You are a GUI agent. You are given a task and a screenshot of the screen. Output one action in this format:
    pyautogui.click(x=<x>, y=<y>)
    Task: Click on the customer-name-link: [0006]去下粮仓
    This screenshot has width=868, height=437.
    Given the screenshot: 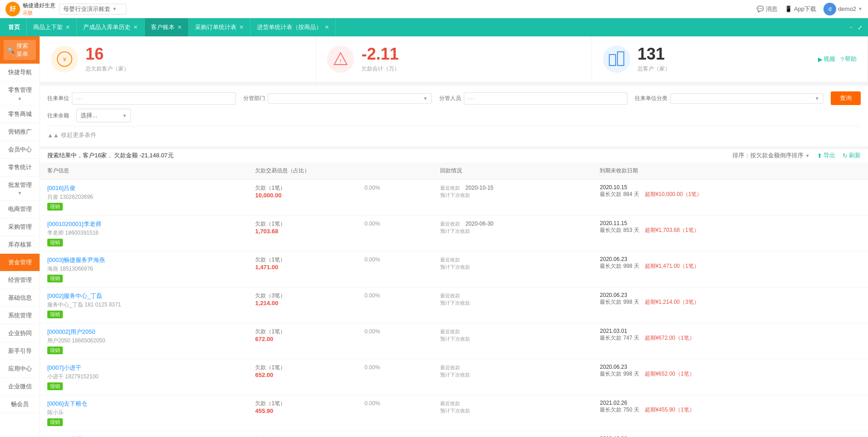 What is the action you would take?
    pyautogui.click(x=144, y=404)
    